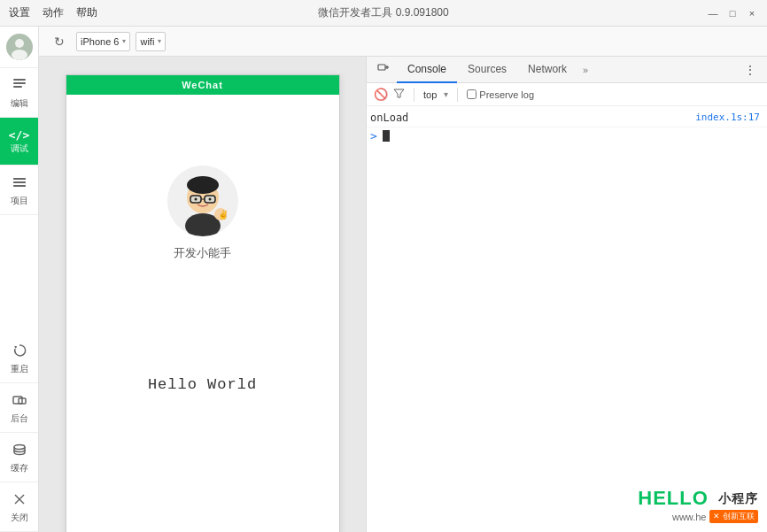 The width and height of the screenshot is (767, 532). I want to click on sidebar-item-edit-label: 编辑, so click(19, 104).